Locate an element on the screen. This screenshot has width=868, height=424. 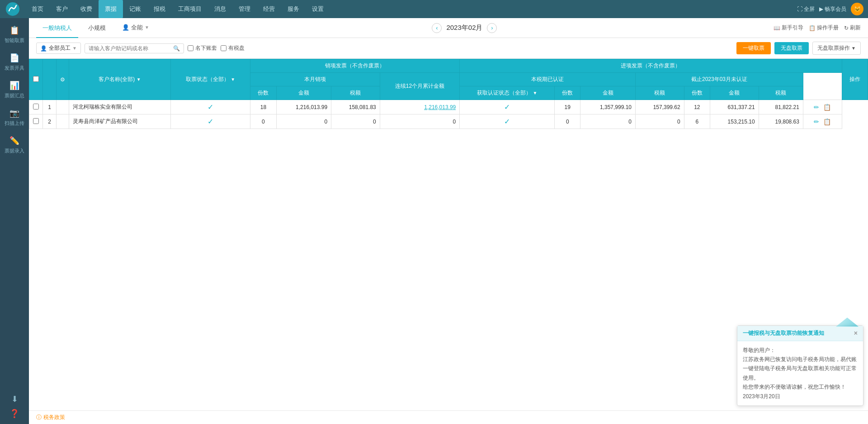
sidebar-item-scan-upload: 📷 扫描上传 is located at coordinates (14, 118).